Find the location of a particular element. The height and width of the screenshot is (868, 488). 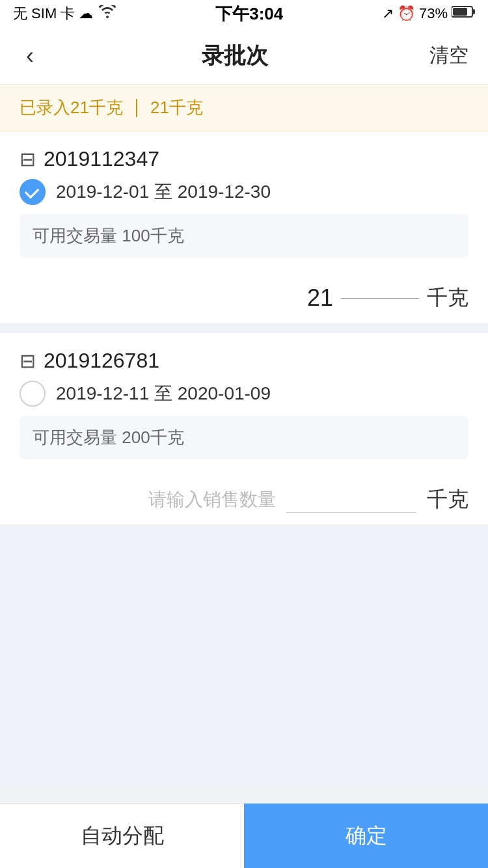

avail-row-1: 可用交易量 100千克 is located at coordinates (244, 236).